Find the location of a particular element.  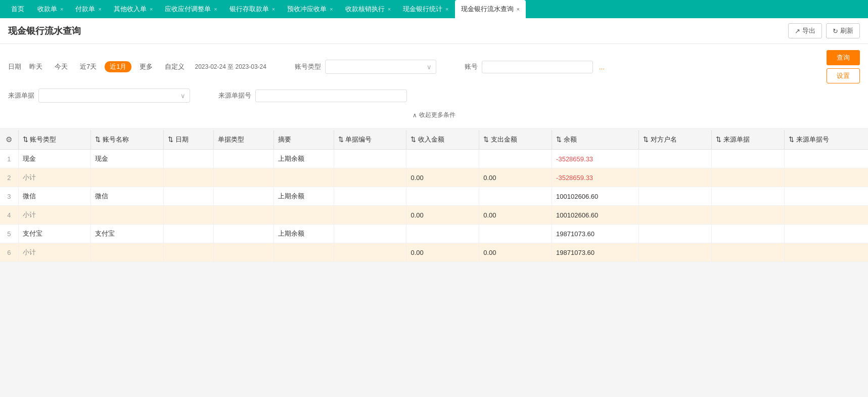

account-more: ... is located at coordinates (602, 67).